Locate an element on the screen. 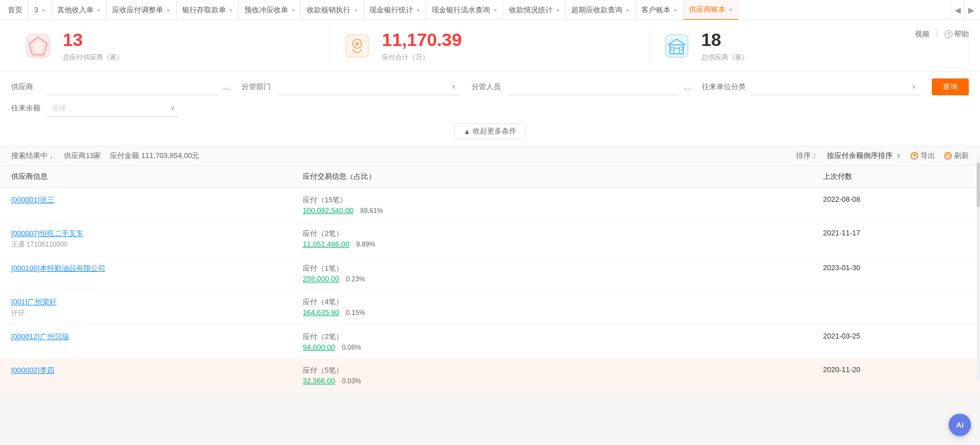 This screenshot has height=445, width=980. dept-filter-label: 分管部门 is located at coordinates (257, 87).